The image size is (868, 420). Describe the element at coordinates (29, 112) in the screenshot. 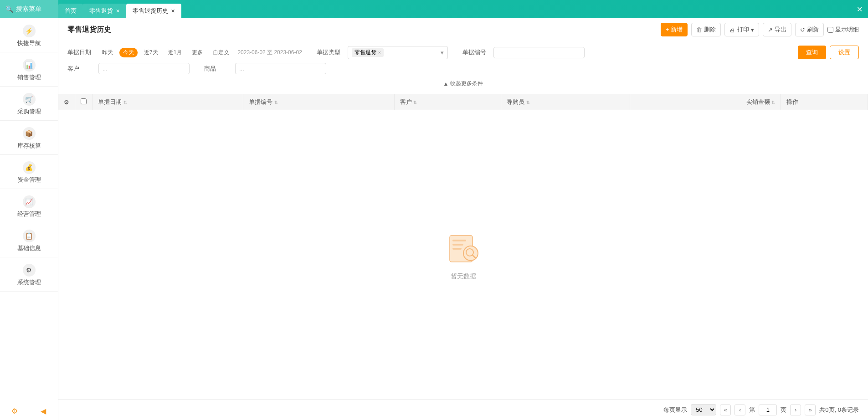

I see `sidebar-item-purchase-mgmt-label: 采购管理` at that location.